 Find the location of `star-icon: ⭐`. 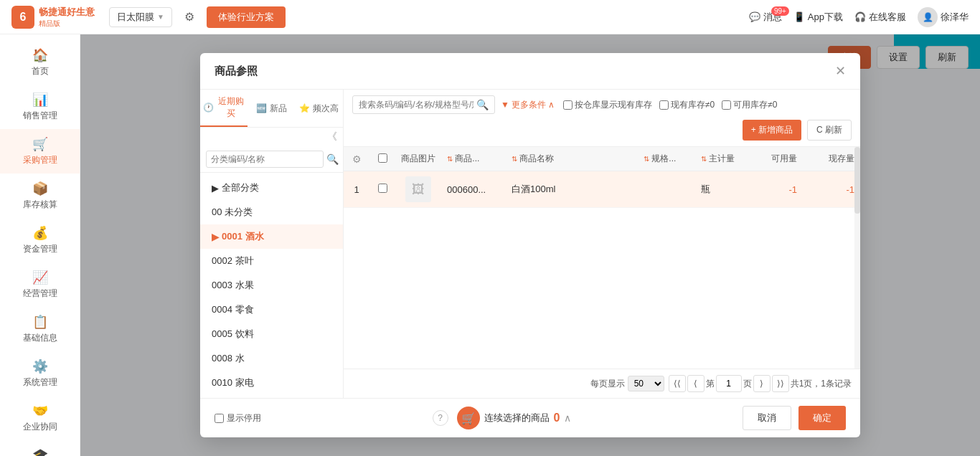

star-icon: ⭐ is located at coordinates (304, 108).